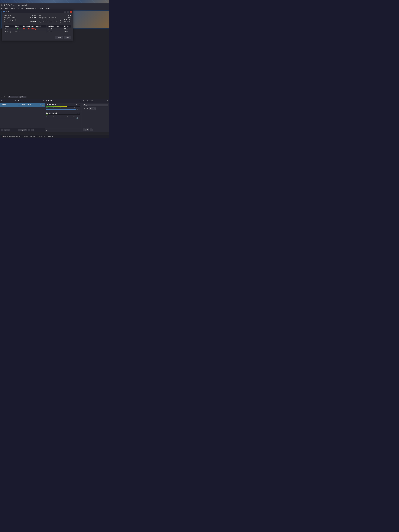 The width and height of the screenshot is (399, 532). I want to click on audio-header: Audio Mixer ⧉, so click(63, 101).